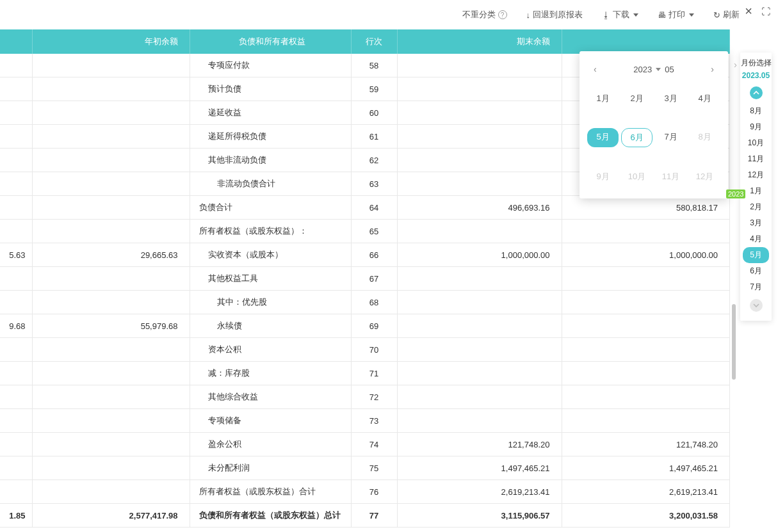 The image size is (778, 532). I want to click on cell-line: 76, so click(374, 492).